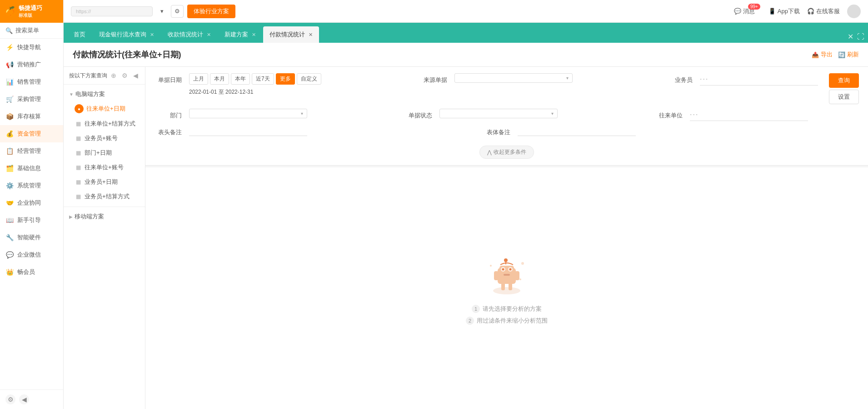 This screenshot has width=868, height=409. I want to click on desktop-group-label: 电脑端方案, so click(90, 94).